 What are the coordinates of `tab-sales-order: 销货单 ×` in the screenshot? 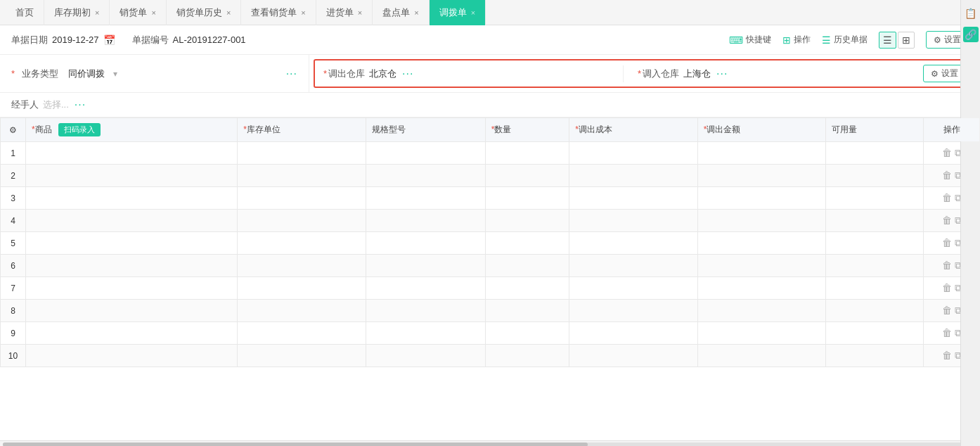 It's located at (138, 13).